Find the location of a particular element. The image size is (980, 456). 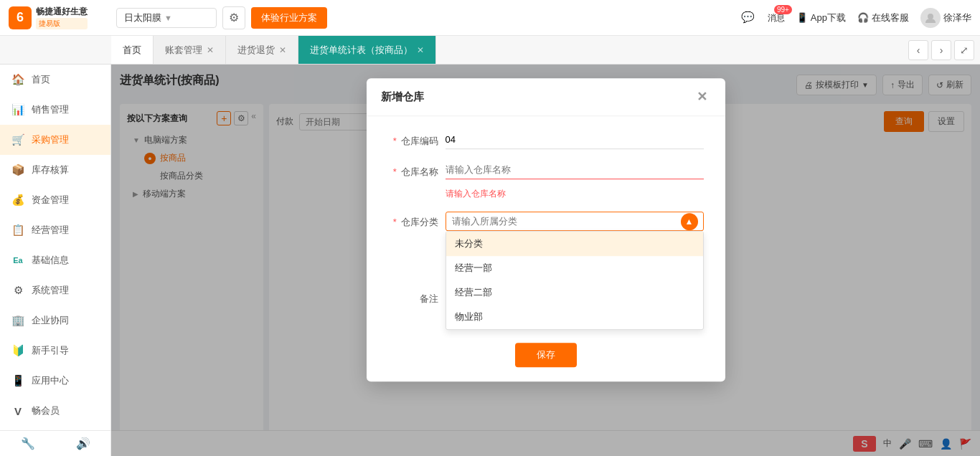

phone-icon: 📱 is located at coordinates (802, 17).